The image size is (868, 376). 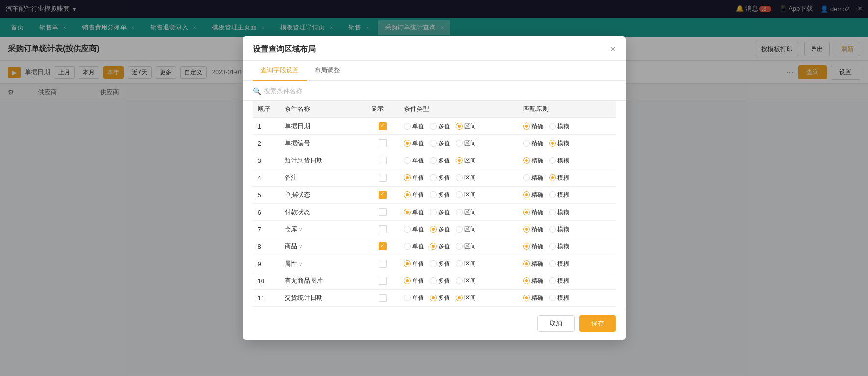 I want to click on table-header-row: 顺序 条件名称 显示 条件类型 匹配原则, so click(x=434, y=101).